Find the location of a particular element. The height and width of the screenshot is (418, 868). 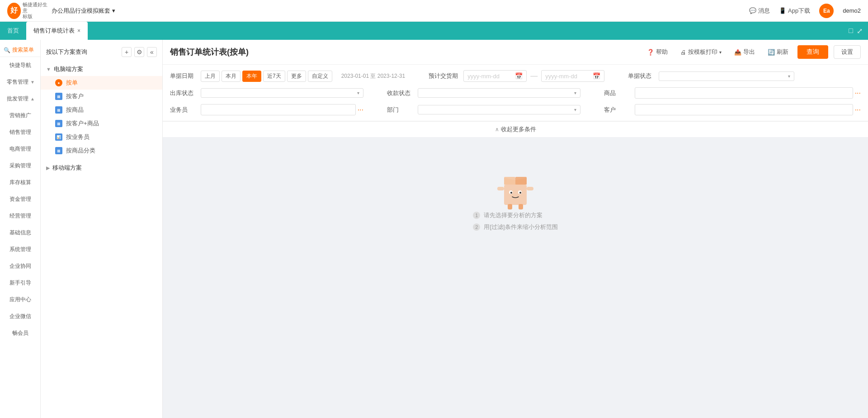

scheme-item-icon-salesperson: 📊 is located at coordinates (59, 137).